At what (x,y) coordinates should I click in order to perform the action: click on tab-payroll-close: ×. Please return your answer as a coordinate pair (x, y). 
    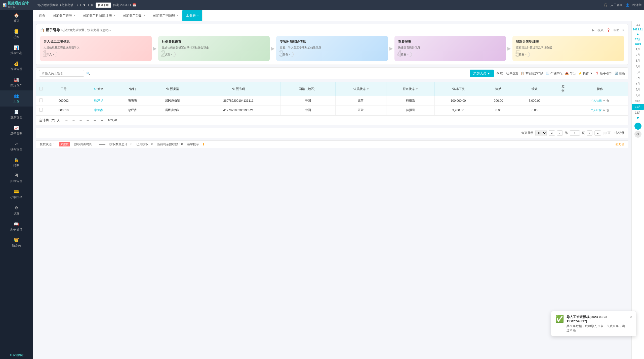
    Looking at the image, I should click on (198, 16).